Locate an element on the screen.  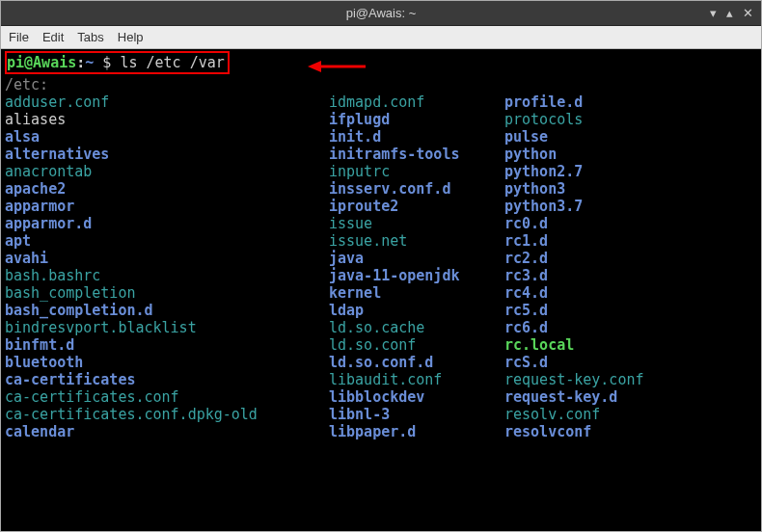
ls-entry: rcS.d is located at coordinates (631, 362).